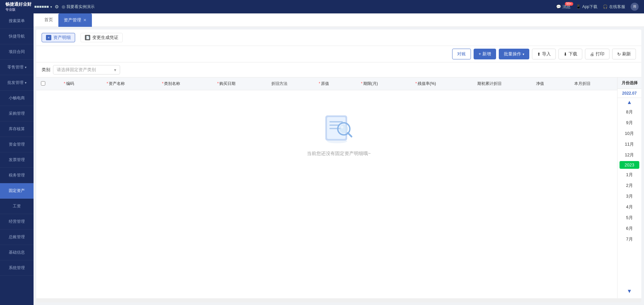 This screenshot has width=644, height=305. What do you see at coordinates (116, 84) in the screenshot?
I see `col-name: *资产名称` at bounding box center [116, 84].